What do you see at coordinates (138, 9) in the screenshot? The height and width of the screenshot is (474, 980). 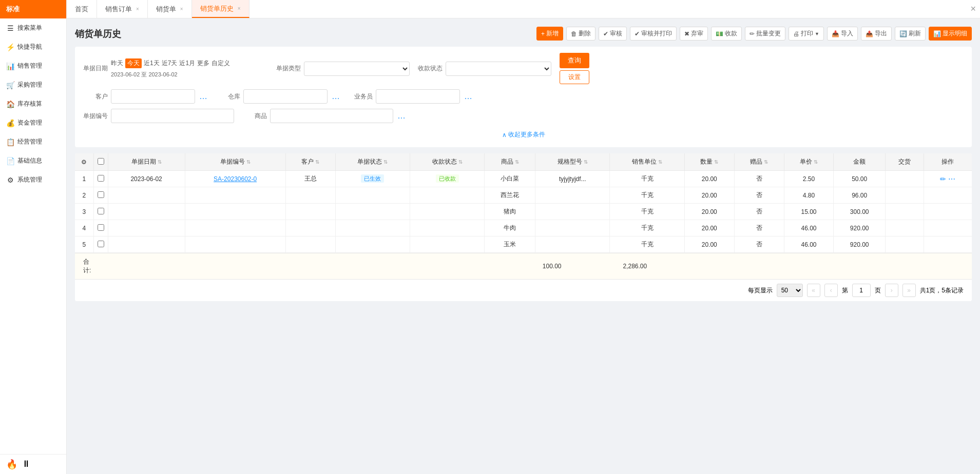 I see `tab-sales-order-close: ×` at bounding box center [138, 9].